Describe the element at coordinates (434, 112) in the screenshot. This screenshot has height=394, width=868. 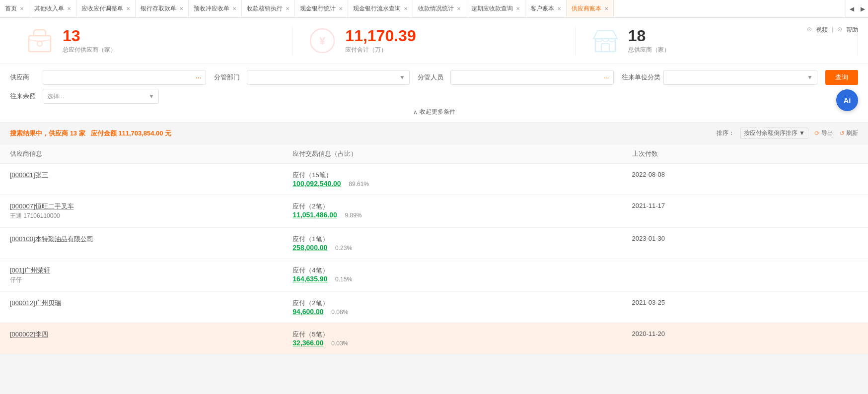
I see `collapse-button: ∧ 收起更多条件` at that location.